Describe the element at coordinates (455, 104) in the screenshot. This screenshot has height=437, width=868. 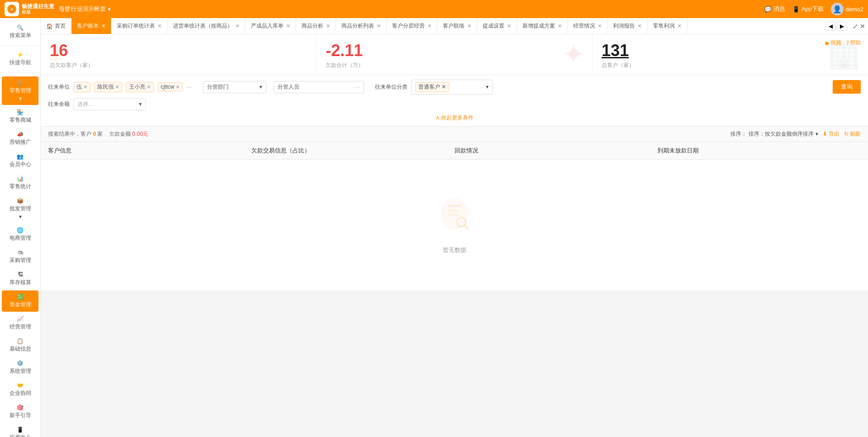
I see `filter-row-2: 往来余额 选择... ▾` at that location.